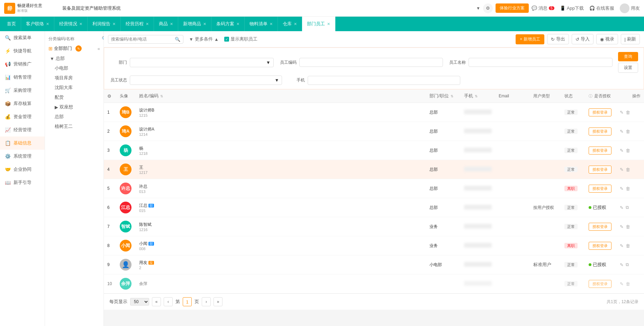 Image resolution: width=644 pixels, height=326 pixels. What do you see at coordinates (622, 246) in the screenshot?
I see `edit-icon-8: ✎` at bounding box center [622, 246].